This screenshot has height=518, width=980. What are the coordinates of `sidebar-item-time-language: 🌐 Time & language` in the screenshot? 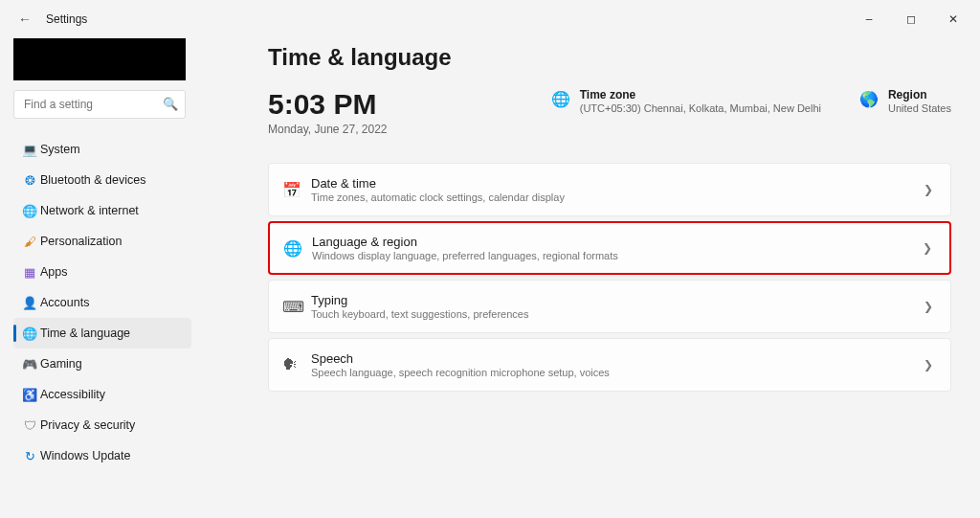 It's located at (102, 333).